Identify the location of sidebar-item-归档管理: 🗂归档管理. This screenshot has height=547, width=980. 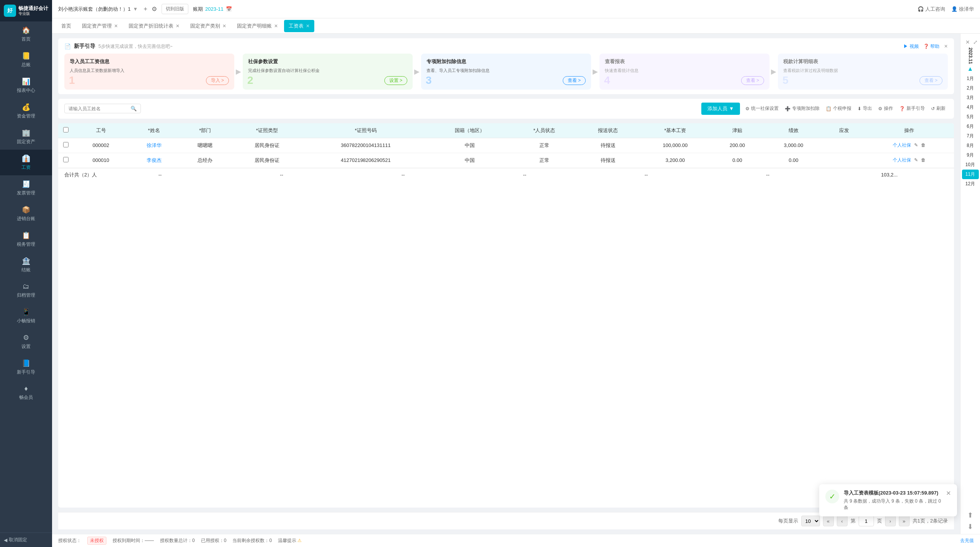
(26, 291).